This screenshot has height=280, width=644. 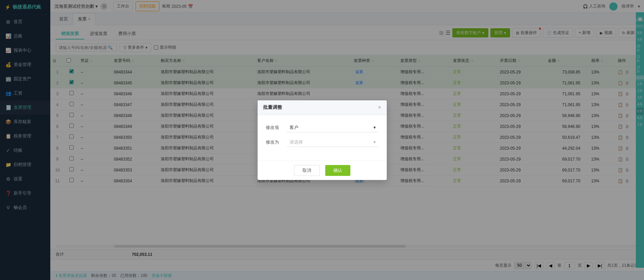 I want to click on value-dropdown-icon: ▾, so click(x=375, y=142).